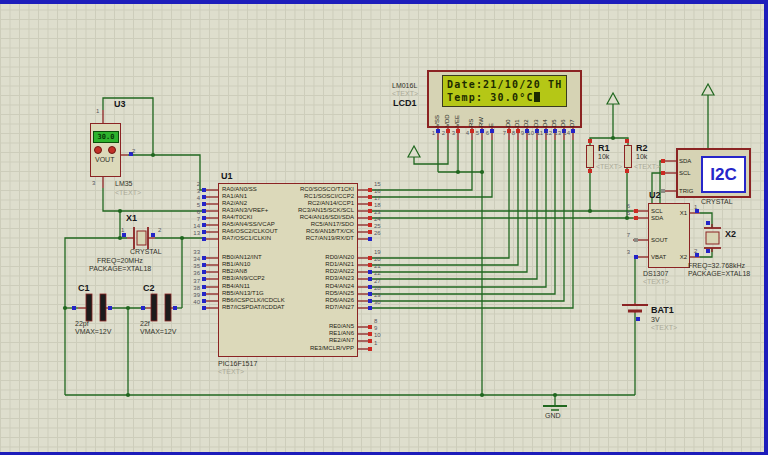 The height and width of the screenshot is (455, 768). Describe the element at coordinates (104, 160) in the screenshot. I see `lm35-vout-label: VOUT` at that location.